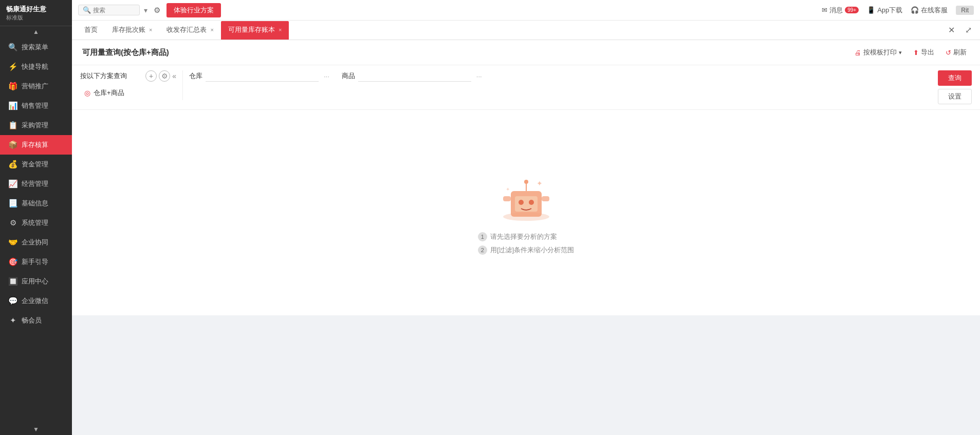 The height and width of the screenshot is (435, 980). Describe the element at coordinates (13, 242) in the screenshot. I see `sidebar-icon: 🤝` at that location.